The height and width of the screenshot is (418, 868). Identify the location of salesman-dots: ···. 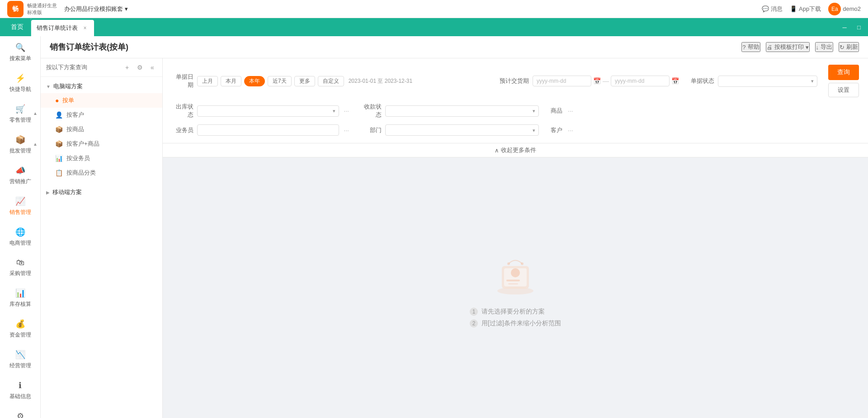
(346, 130).